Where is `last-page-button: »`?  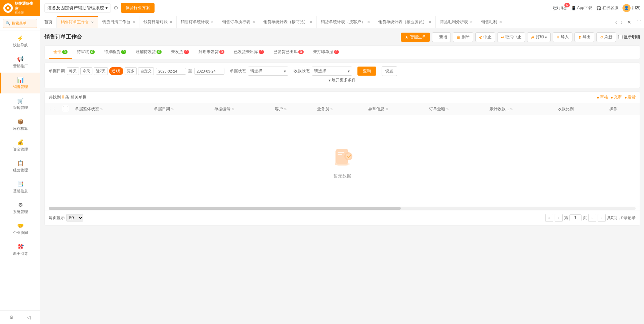
last-page-button: » is located at coordinates (602, 218).